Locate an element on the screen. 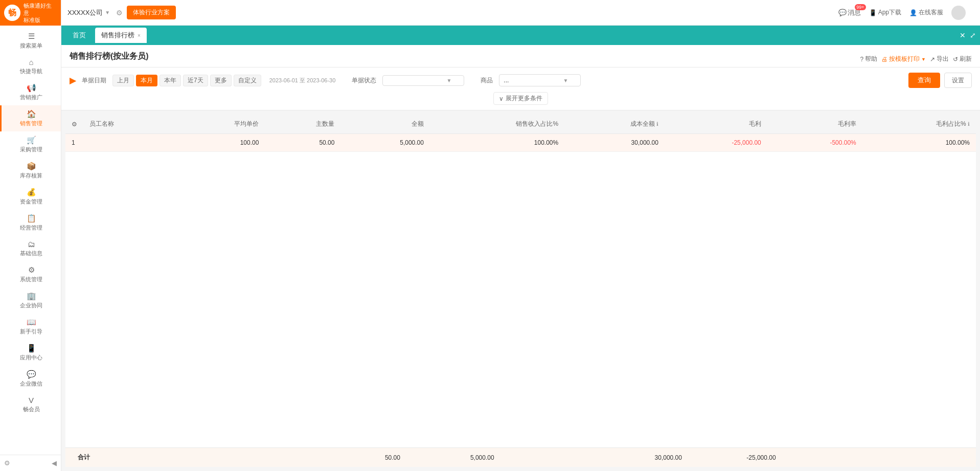 Image resolution: width=980 pixels, height=471 pixels. footer-label-cell: 合计 is located at coordinates (98, 457).